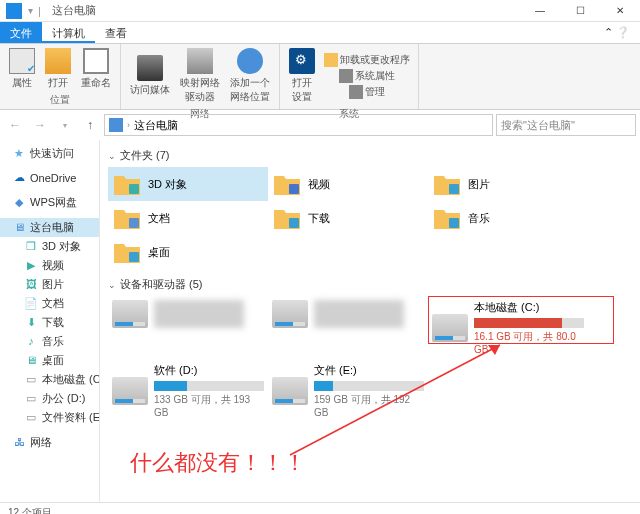 This screenshot has width=640, height=514. Describe the element at coordinates (22, 69) in the screenshot. I see `properties-button: ✔属性` at that location.